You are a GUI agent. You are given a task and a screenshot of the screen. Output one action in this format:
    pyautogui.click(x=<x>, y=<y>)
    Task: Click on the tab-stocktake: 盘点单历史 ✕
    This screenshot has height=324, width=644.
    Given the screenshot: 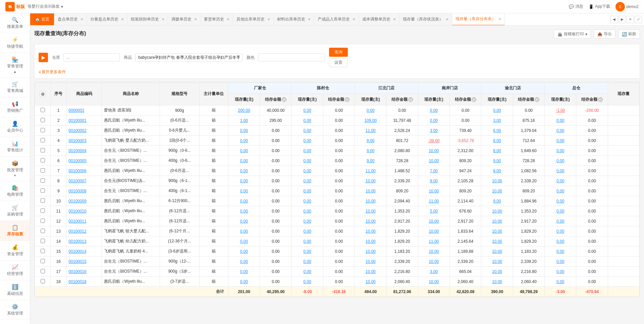 What is the action you would take?
    pyautogui.click(x=70, y=19)
    